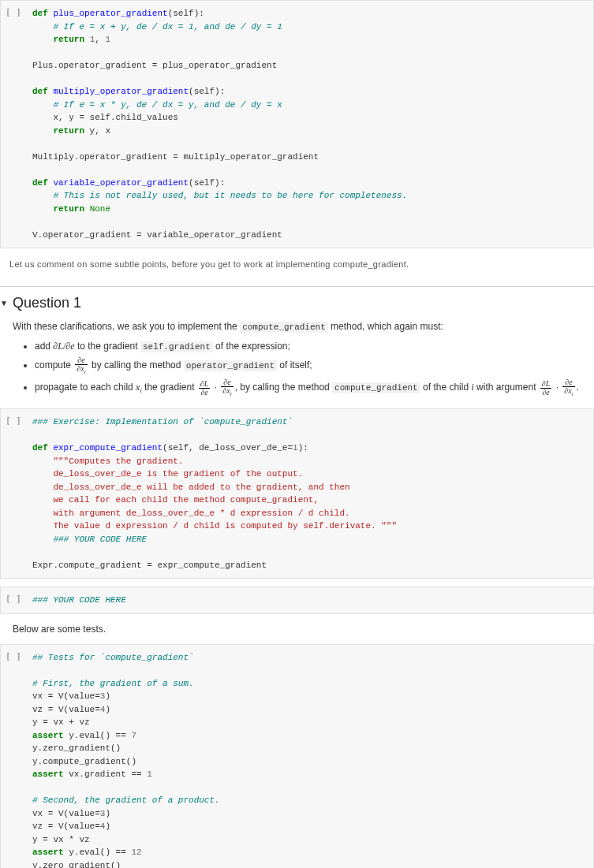 Image resolution: width=594 pixels, height=868 pixels. What do you see at coordinates (297, 601) in the screenshot?
I see `code-cell-3: [ ] ### YOUR CODE HERE` at bounding box center [297, 601].